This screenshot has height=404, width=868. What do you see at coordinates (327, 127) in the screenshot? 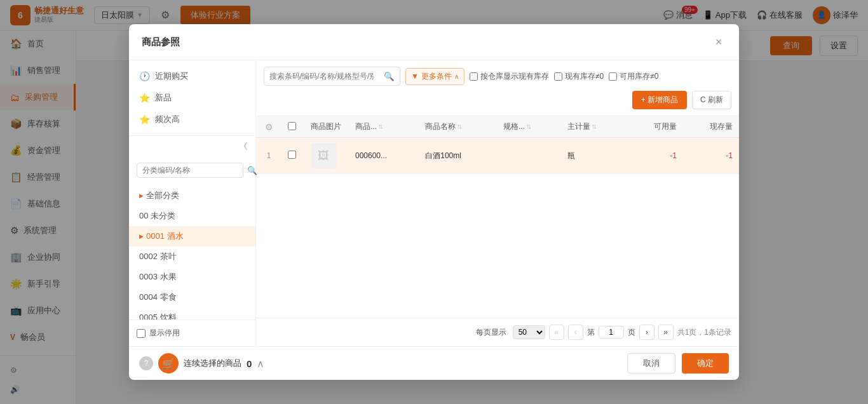
I see `col-image-header: 商品图片` at bounding box center [327, 127].